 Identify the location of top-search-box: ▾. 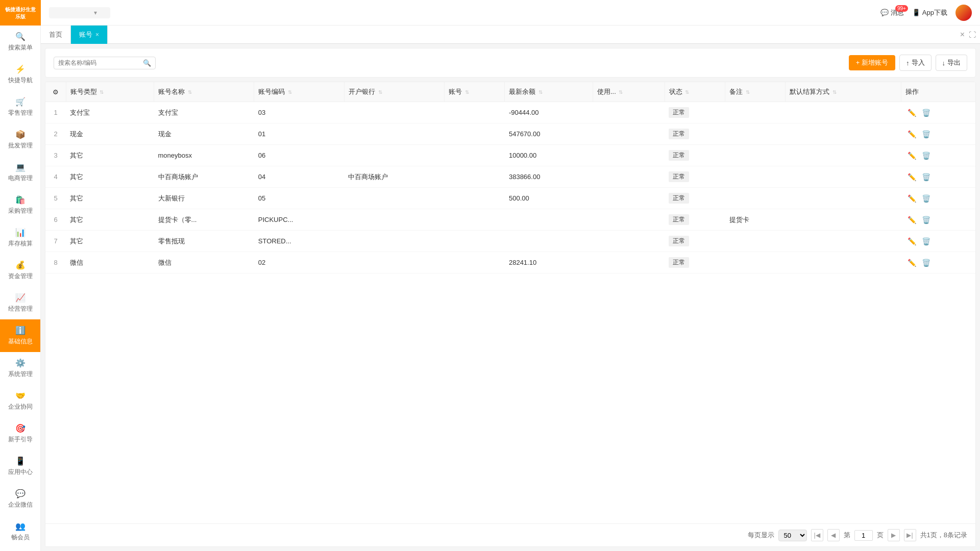
(80, 13).